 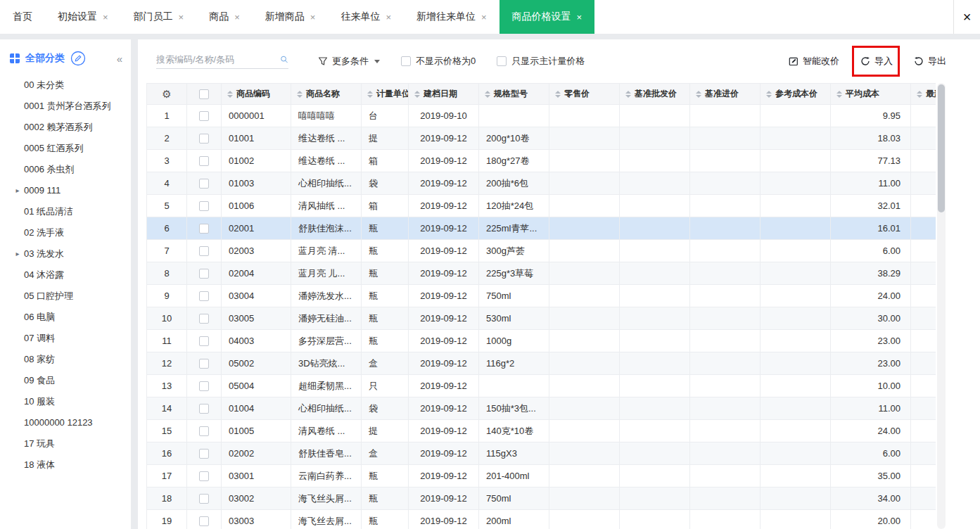 What do you see at coordinates (65, 191) in the screenshot?
I see `sidebar-category-item: ▸0009 111` at bounding box center [65, 191].